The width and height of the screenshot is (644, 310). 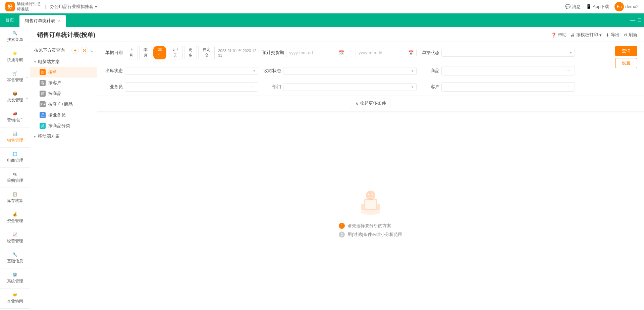 What do you see at coordinates (322, 20) in the screenshot?
I see `tab-bar: 首页 销售订单统计表 × — □` at bounding box center [322, 20].